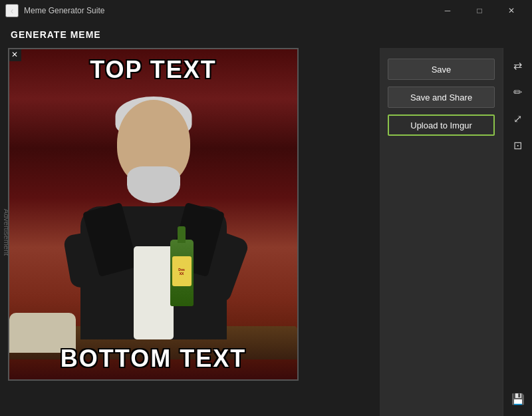 The height and width of the screenshot is (416, 532). I want to click on meme-close-button: ✕, so click(15, 55).